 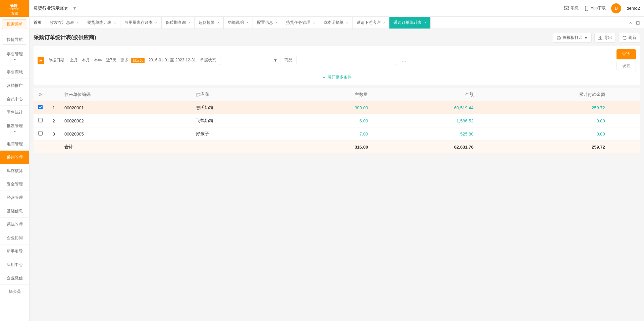 I want to click on tab-close-pick-task: ×, so click(x=314, y=23).